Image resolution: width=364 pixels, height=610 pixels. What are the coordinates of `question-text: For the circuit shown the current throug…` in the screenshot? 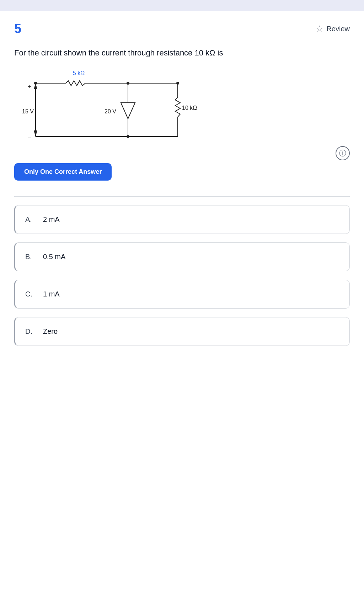 It's located at (182, 53).